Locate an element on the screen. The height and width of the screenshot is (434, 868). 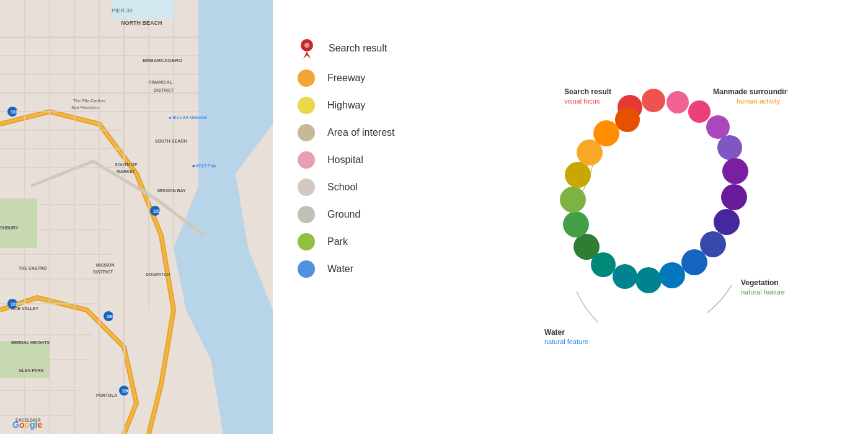
svg-text: Manmade surroundings is located at coordinates (750, 92).